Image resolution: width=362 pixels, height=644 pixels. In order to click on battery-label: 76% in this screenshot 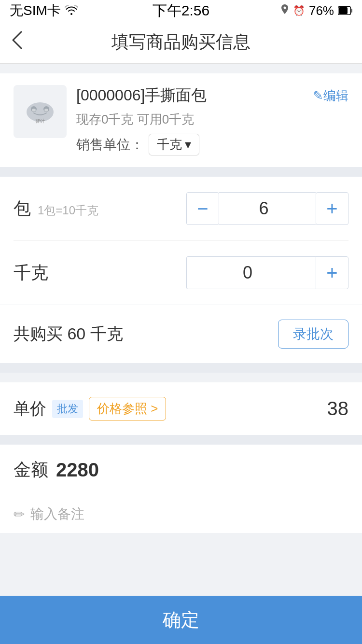, I will do `click(321, 11)`.